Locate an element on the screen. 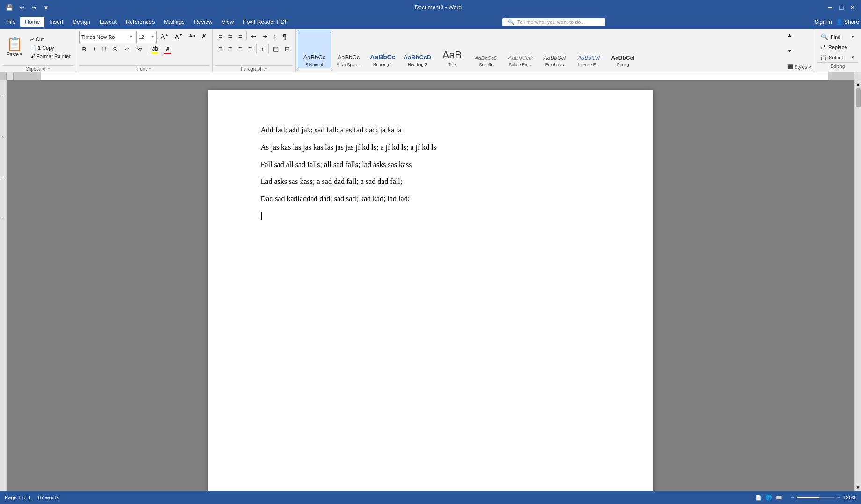 This screenshot has height=504, width=861. format-painter-button: 🖌 Format Painter is located at coordinates (51, 56).